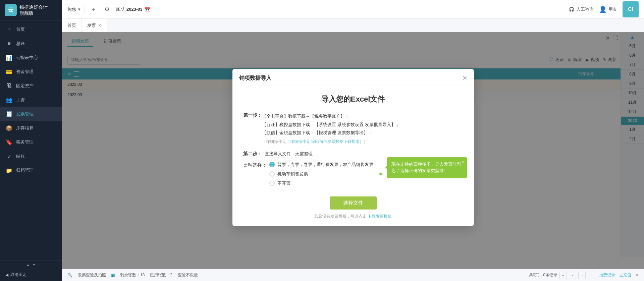 This screenshot has width=644, height=281. I want to click on sidebar-item-label: 结账, so click(20, 156).